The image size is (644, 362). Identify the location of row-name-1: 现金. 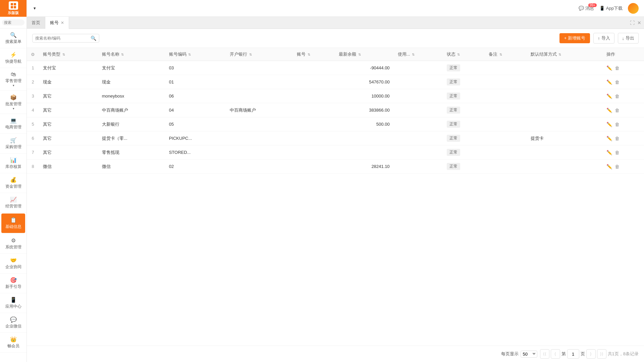
(131, 82).